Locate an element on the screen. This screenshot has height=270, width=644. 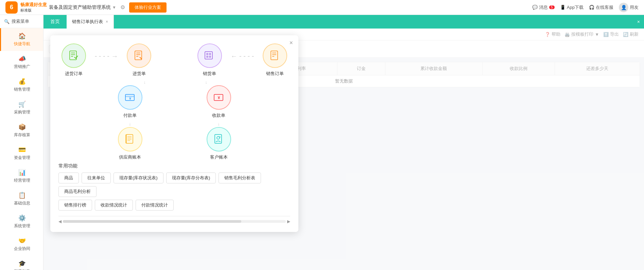
func-buttons-row2: 销售排行榜 收款情况统计 付款情况统计 is located at coordinates (174, 205).